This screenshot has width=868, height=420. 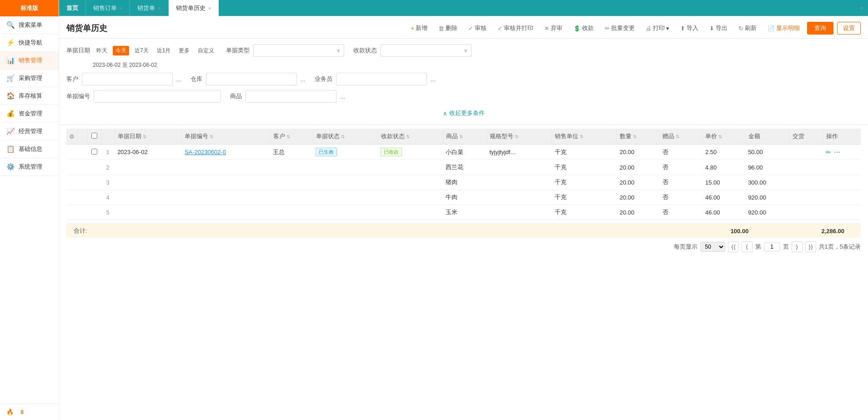 What do you see at coordinates (426, 50) in the screenshot?
I see `pay-status-select: ▾` at bounding box center [426, 50].